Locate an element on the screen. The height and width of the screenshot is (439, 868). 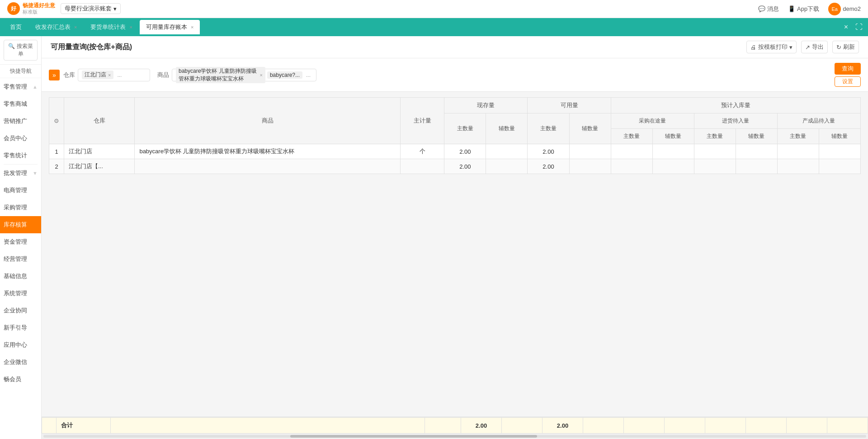
th-available-main: 主数量 is located at coordinates (548, 129).